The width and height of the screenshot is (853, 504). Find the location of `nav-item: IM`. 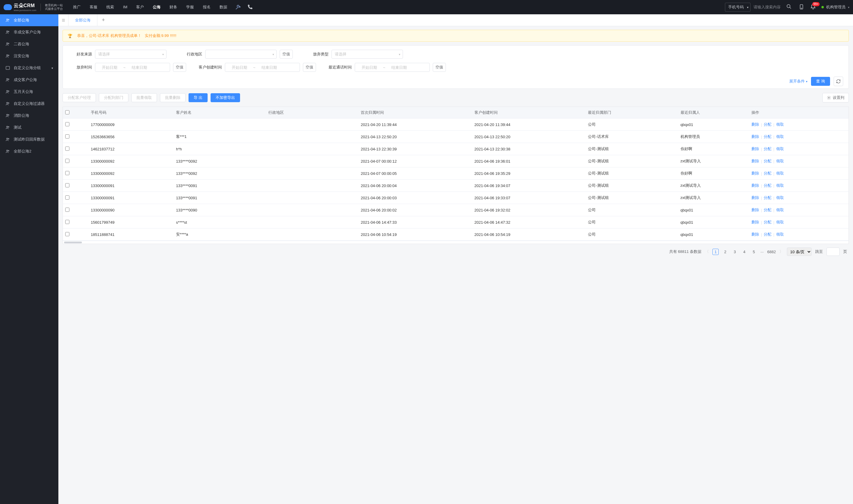

nav-item: IM is located at coordinates (125, 7).